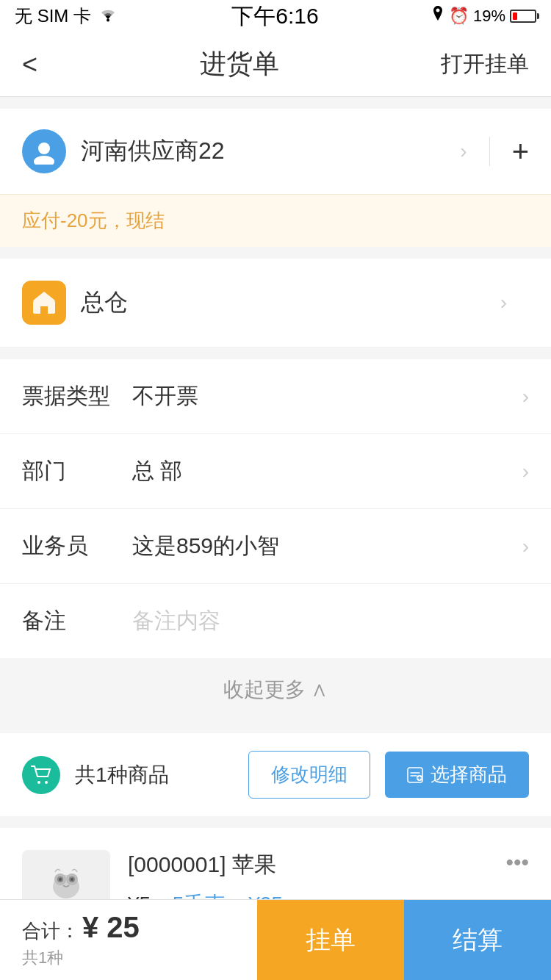 This screenshot has height=980, width=551. I want to click on staff-value: 这是859的小智, so click(323, 547).